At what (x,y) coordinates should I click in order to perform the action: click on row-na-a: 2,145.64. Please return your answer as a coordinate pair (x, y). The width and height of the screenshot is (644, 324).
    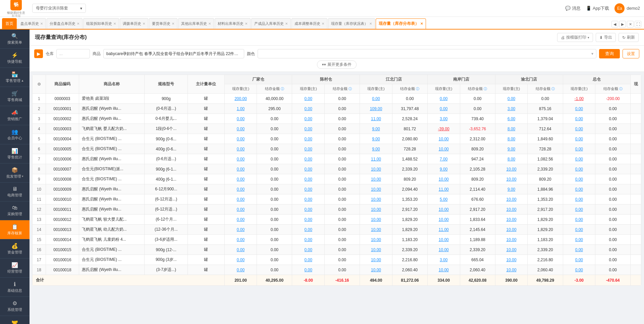
    Looking at the image, I should click on (478, 230).